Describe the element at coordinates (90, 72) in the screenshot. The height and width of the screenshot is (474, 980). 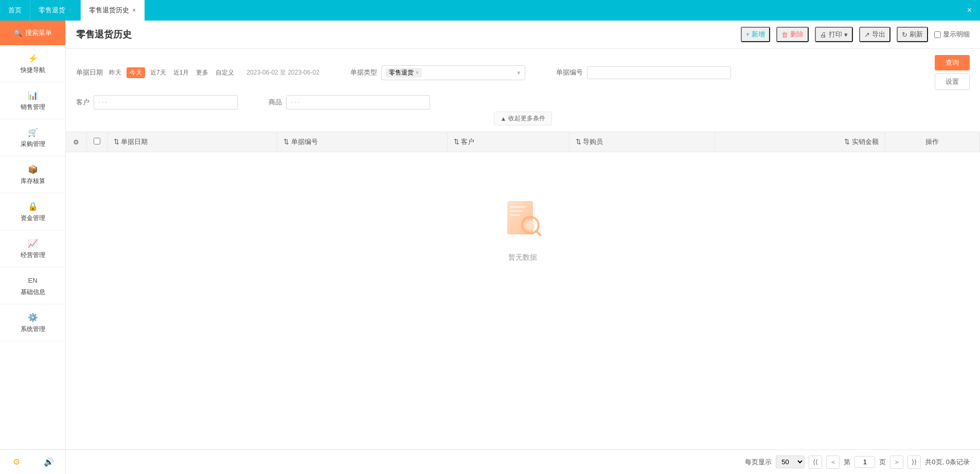
I see `date-filter-label: 单据日期` at that location.